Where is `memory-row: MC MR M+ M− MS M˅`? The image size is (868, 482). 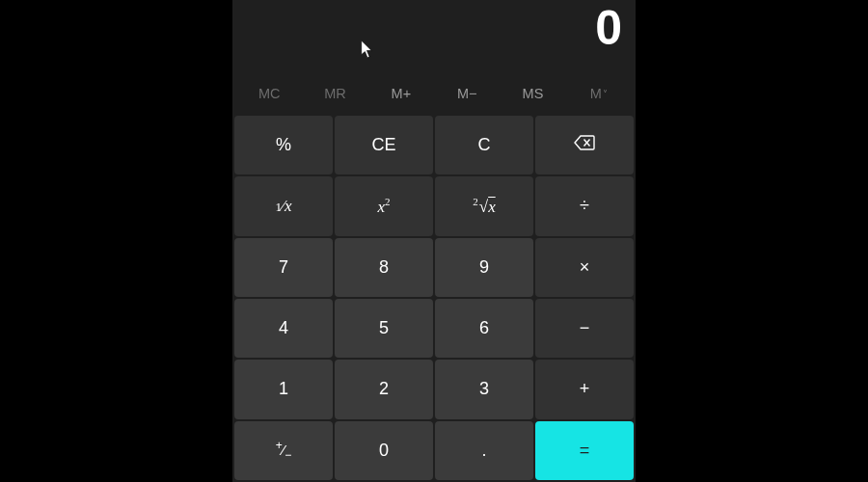 memory-row: MC MR M+ M− MS M˅ is located at coordinates (434, 94).